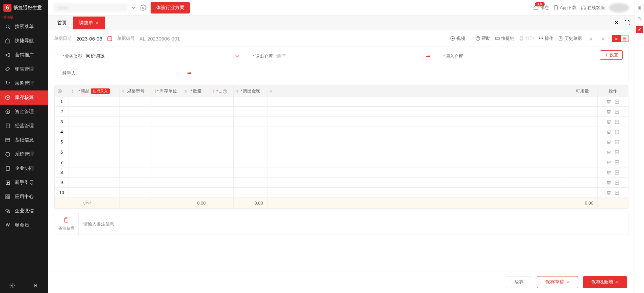 This screenshot has width=644, height=293. What do you see at coordinates (24, 168) in the screenshot?
I see `sidebar-item-team: 企业协同` at bounding box center [24, 168].